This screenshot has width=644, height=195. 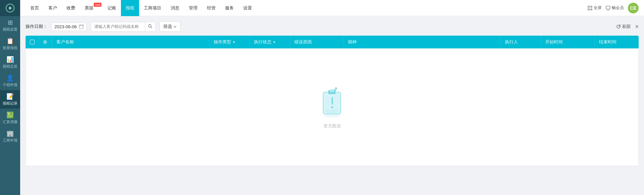 I want to click on search-input, so click(x=118, y=27).